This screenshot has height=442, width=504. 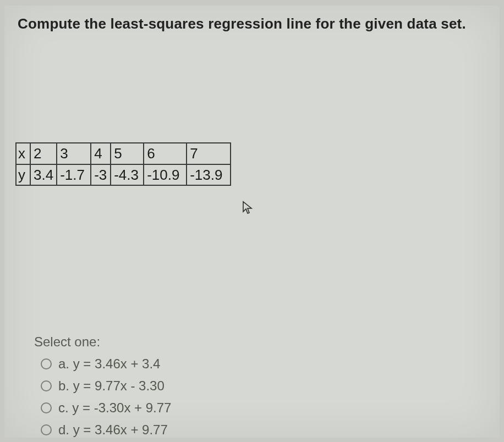 I want to click on cell: 7, so click(x=209, y=154).